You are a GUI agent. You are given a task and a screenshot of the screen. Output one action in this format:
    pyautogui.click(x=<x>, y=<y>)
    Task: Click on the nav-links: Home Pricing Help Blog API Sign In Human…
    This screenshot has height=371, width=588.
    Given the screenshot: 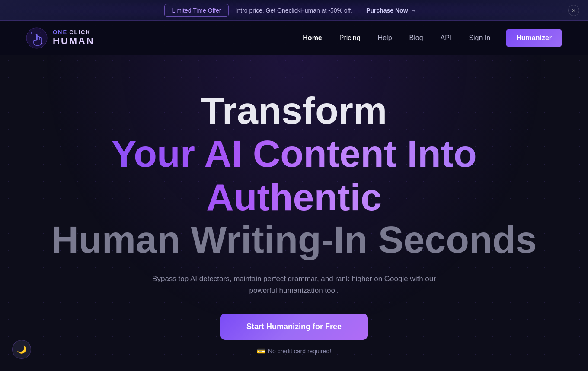 What is the action you would take?
    pyautogui.click(x=429, y=38)
    